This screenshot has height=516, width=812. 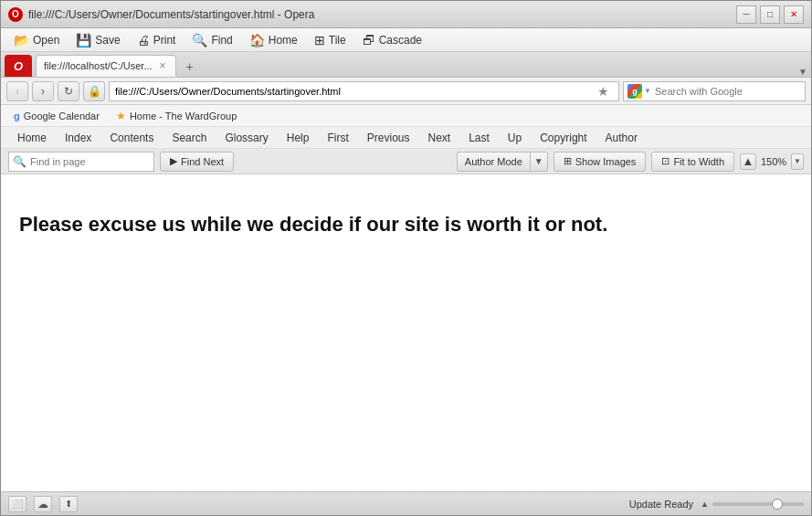 I want to click on slider-thumb, so click(x=777, y=504).